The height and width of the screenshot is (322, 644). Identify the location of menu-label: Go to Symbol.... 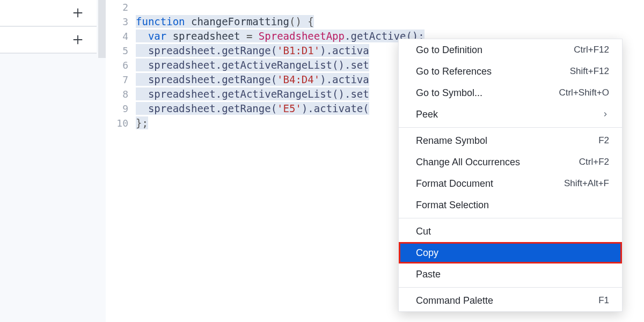
(449, 93).